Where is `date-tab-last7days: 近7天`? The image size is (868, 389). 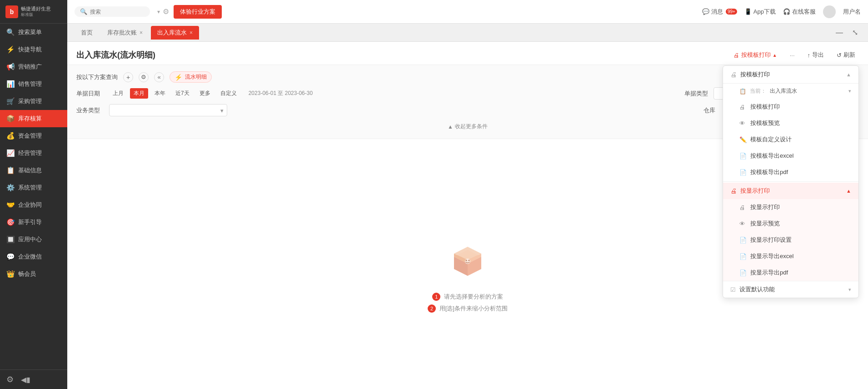 date-tab-last7days: 近7天 is located at coordinates (183, 94).